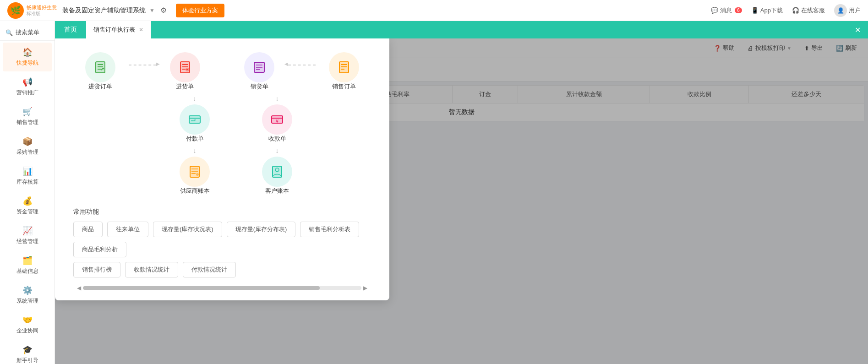 The image size is (868, 364). What do you see at coordinates (27, 301) in the screenshot?
I see `sidebar-item-label: 系统管理` at bounding box center [27, 301].